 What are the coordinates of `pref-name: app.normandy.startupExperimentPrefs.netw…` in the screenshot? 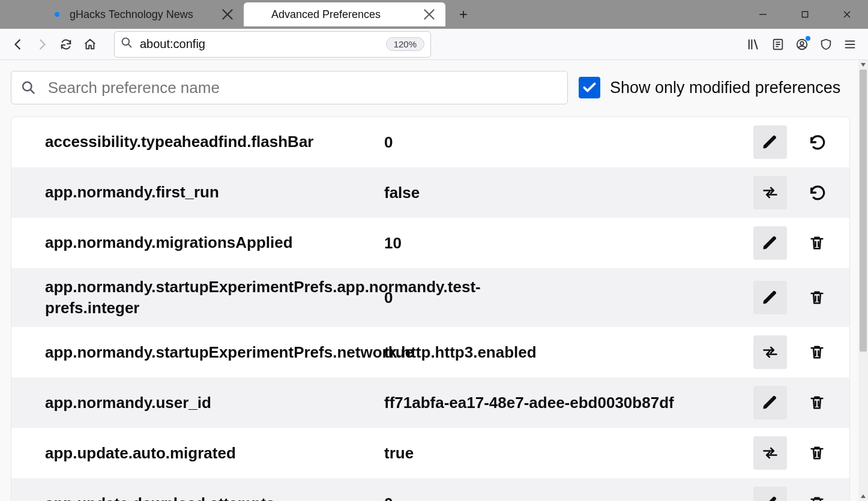 It's located at (215, 353).